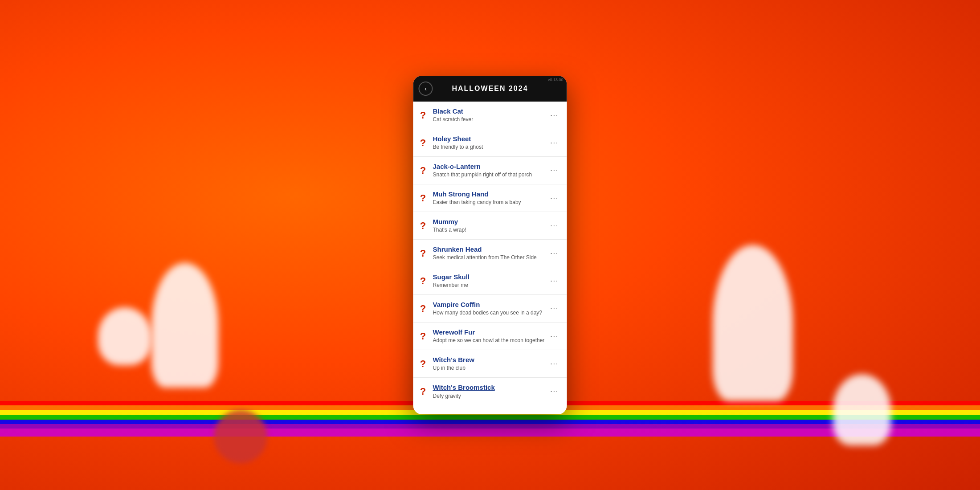  Describe the element at coordinates (490, 198) in the screenshot. I see `list-item: ?Muh Strong HandEasier than taking candy…` at that location.